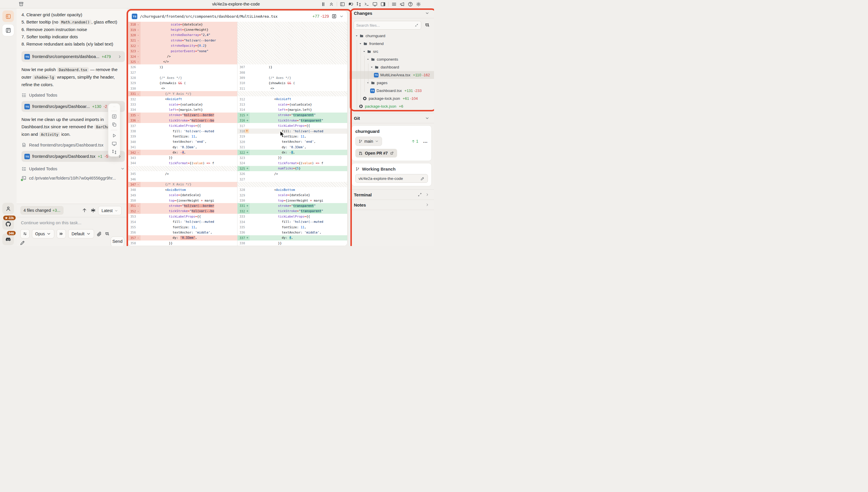  I want to click on diff-line-left: 345 />, so click(183, 174).